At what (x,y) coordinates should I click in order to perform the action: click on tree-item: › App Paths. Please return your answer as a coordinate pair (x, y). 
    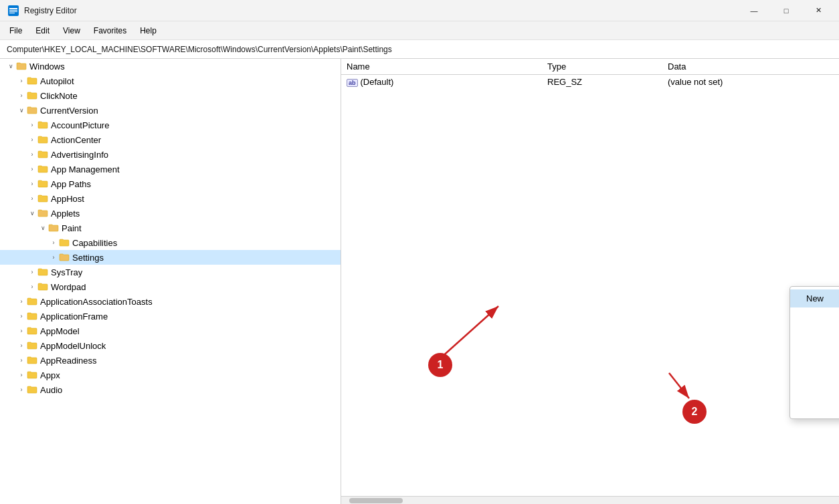
    Looking at the image, I should click on (170, 184).